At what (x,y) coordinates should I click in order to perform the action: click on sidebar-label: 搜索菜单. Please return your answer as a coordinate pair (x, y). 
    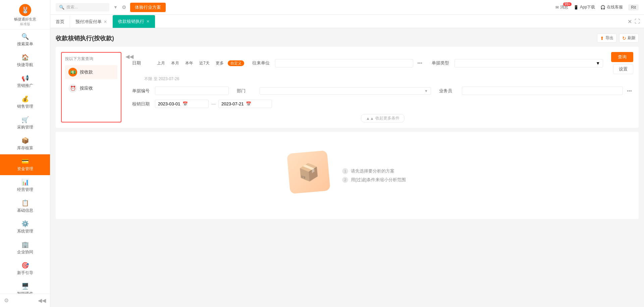
    Looking at the image, I should click on (25, 44).